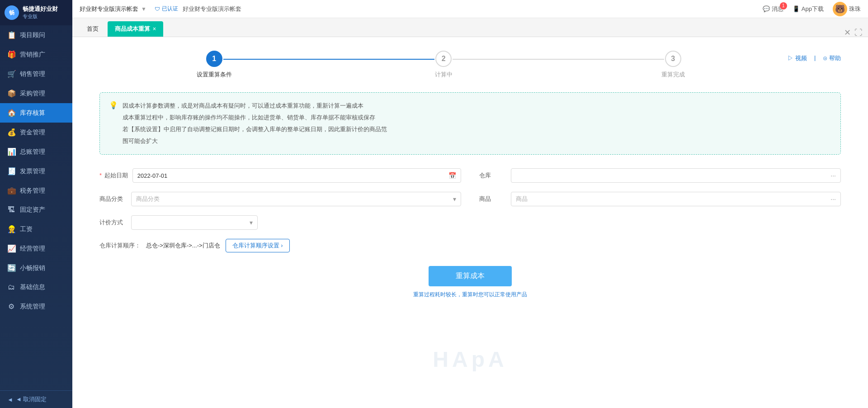  Describe the element at coordinates (33, 35) in the screenshot. I see `sidebar-item-label-project: 项目顾问` at that location.